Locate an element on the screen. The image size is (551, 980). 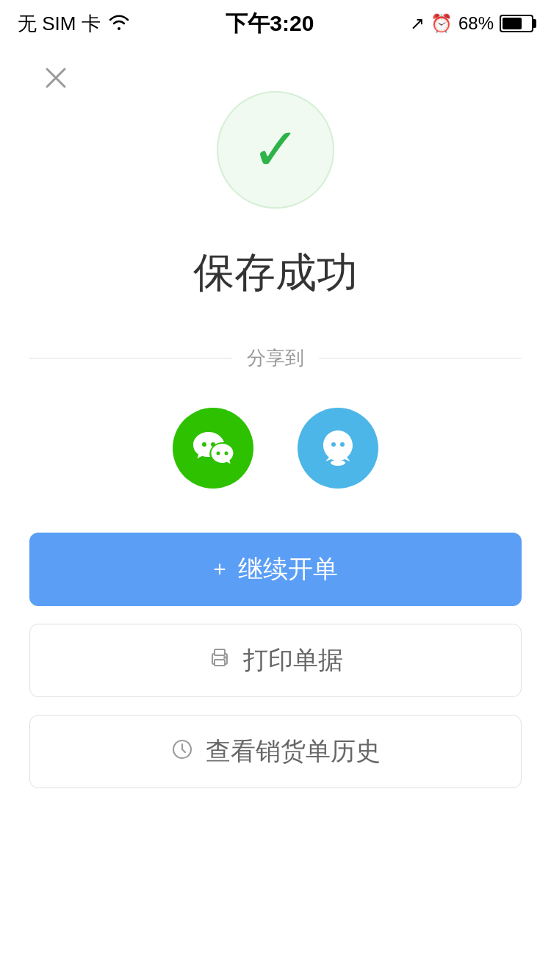
wifi-icon is located at coordinates (119, 24).